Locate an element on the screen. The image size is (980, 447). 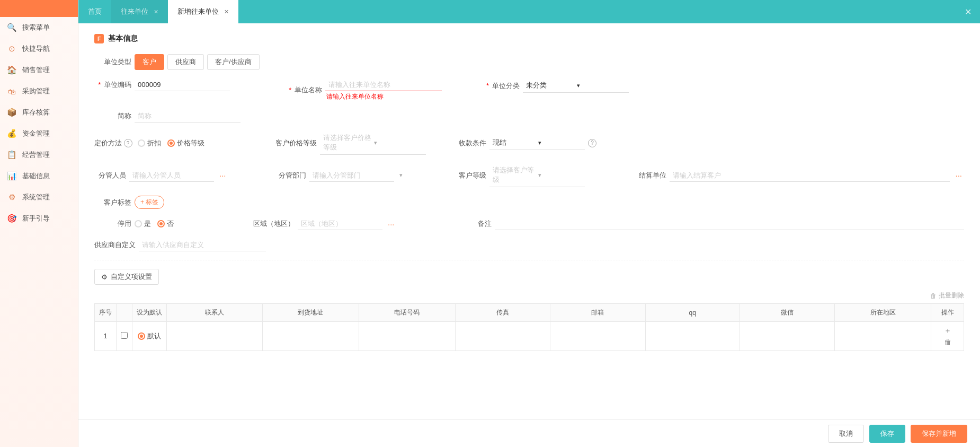
row-delete-button: 🗑 is located at coordinates (948, 342).